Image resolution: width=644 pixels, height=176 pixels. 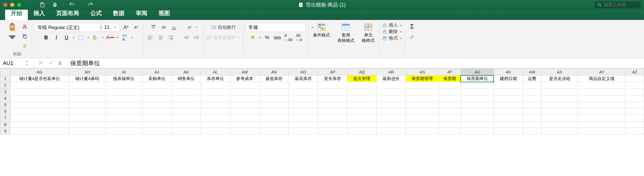 What do you see at coordinates (274, 72) in the screenshot?
I see `column-header: AN` at bounding box center [274, 72].